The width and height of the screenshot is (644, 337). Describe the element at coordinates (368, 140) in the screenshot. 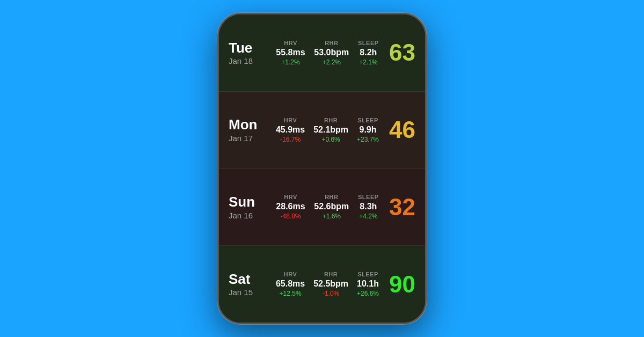

I see `sleep-change-mon: +23.7%` at that location.